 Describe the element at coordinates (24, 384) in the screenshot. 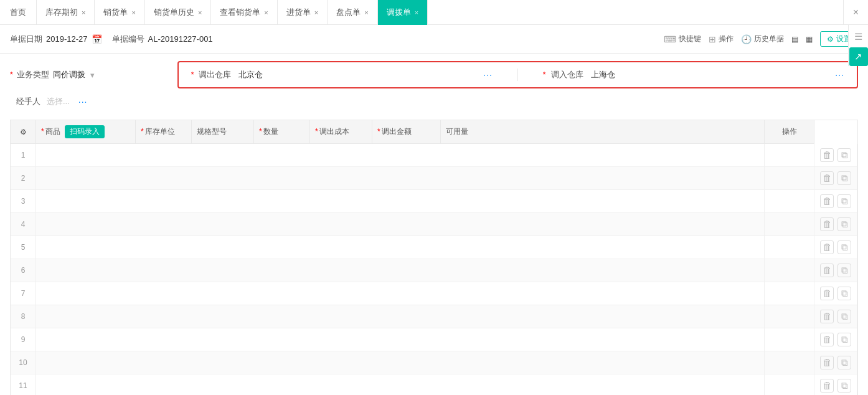

I see `row-number: 11` at that location.